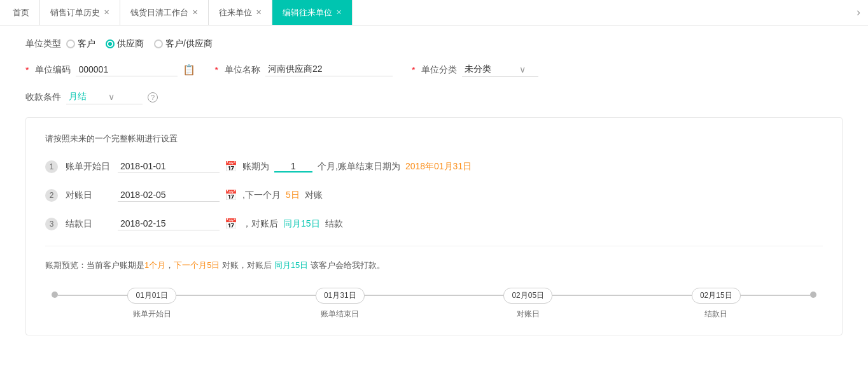  Describe the element at coordinates (95, 265) in the screenshot. I see `preview-label: 账期预览：当前客户账期是` at that location.